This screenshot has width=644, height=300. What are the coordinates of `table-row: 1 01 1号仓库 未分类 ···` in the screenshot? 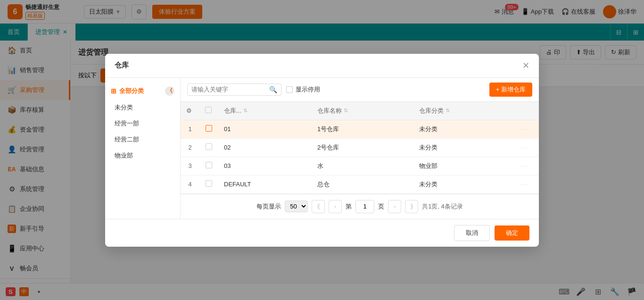 It's located at (360, 129).